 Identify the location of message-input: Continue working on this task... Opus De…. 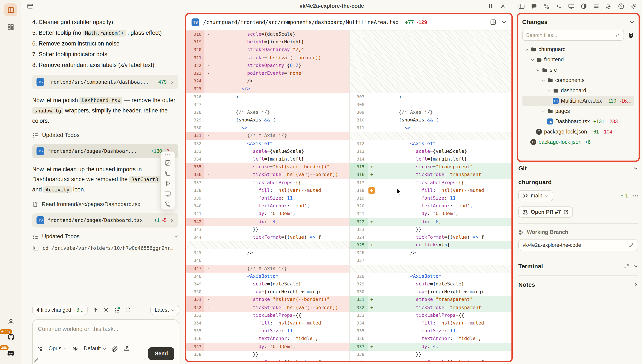
(106, 342).